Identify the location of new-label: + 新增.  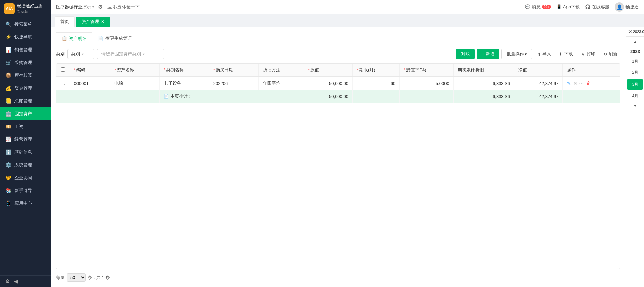
(488, 54).